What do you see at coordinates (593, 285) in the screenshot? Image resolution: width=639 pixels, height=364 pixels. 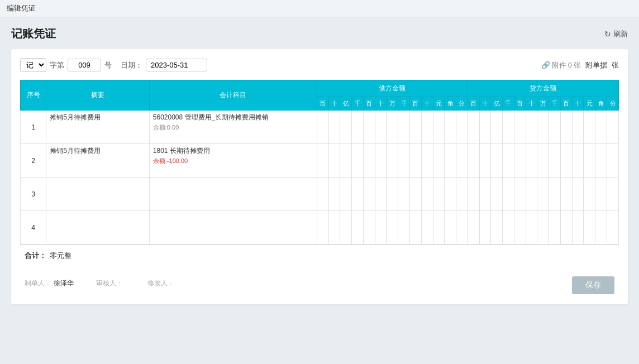 I see `save-button: 保存` at bounding box center [593, 285].